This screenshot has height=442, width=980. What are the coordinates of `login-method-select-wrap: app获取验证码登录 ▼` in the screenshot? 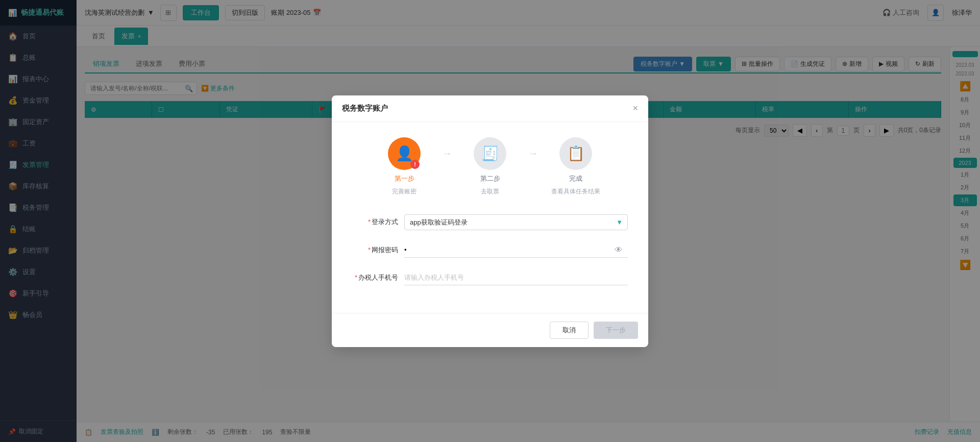 It's located at (516, 223).